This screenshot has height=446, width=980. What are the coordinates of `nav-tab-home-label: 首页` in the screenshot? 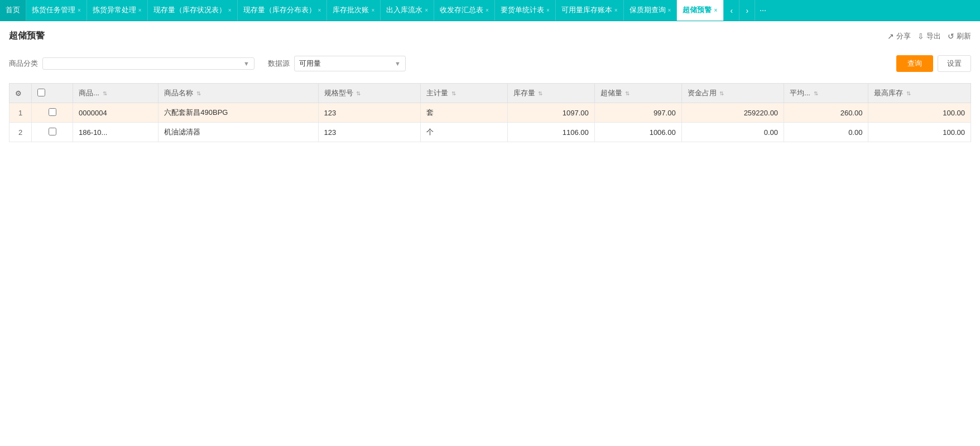 It's located at (13, 10).